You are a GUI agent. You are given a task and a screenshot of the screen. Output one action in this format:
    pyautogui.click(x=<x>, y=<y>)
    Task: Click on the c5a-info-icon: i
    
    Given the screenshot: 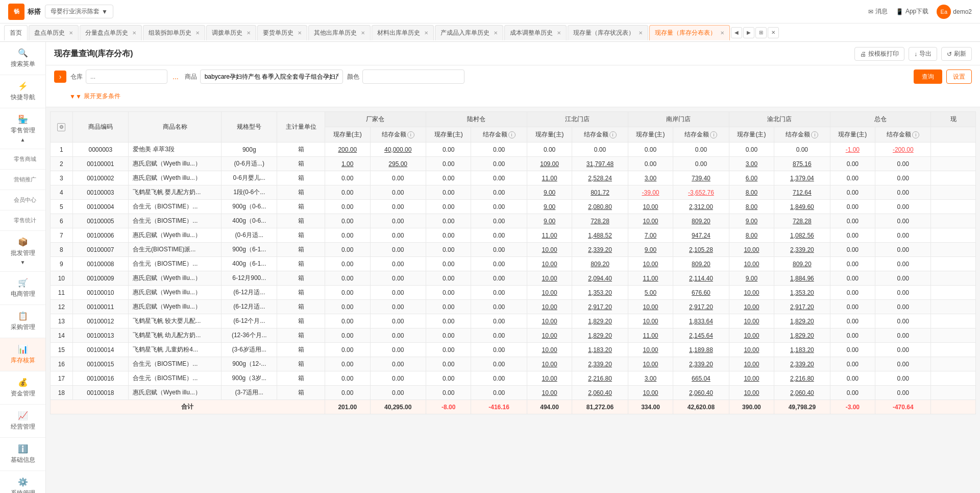 What is the action you would take?
    pyautogui.click(x=815, y=135)
    